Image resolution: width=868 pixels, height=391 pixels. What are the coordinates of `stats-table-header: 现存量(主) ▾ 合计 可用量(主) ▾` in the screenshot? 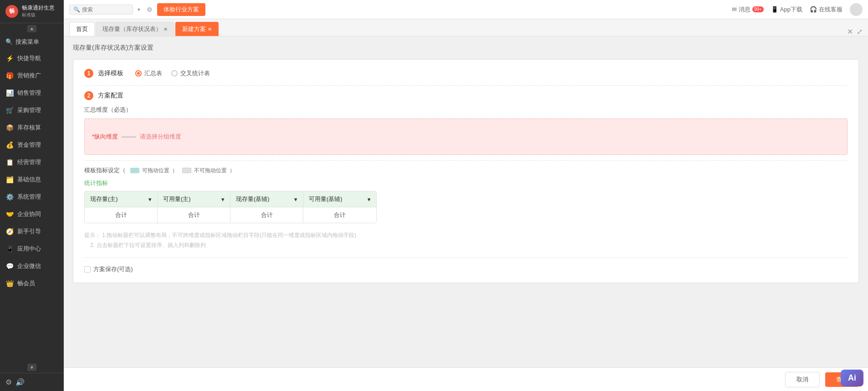 It's located at (230, 207).